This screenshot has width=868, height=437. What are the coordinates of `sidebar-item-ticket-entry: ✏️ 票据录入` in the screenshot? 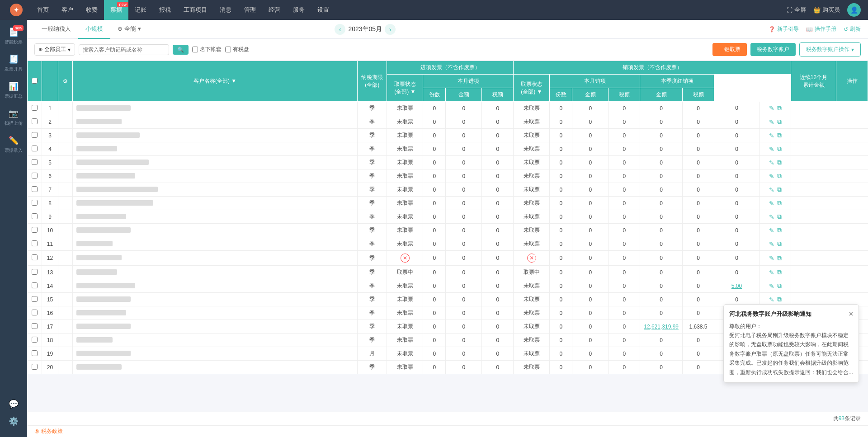 It's located at (14, 145).